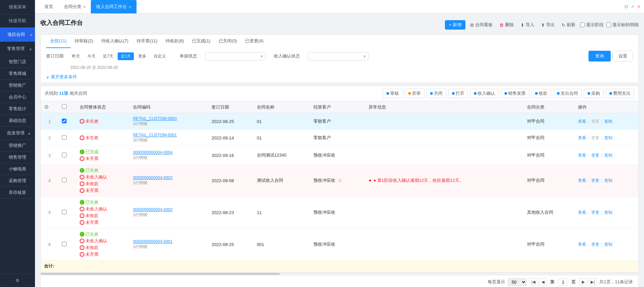 This screenshot has height=287, width=644. Describe the element at coordinates (582, 212) in the screenshot. I see `view-link-5: 查看` at that location.